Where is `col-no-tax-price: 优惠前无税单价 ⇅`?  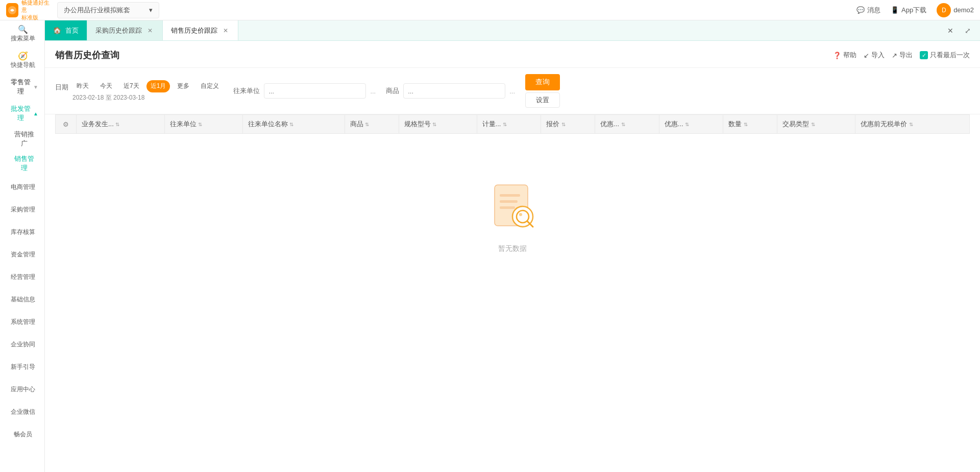 col-no-tax-price: 优惠前无税单价 ⇅ is located at coordinates (913, 125).